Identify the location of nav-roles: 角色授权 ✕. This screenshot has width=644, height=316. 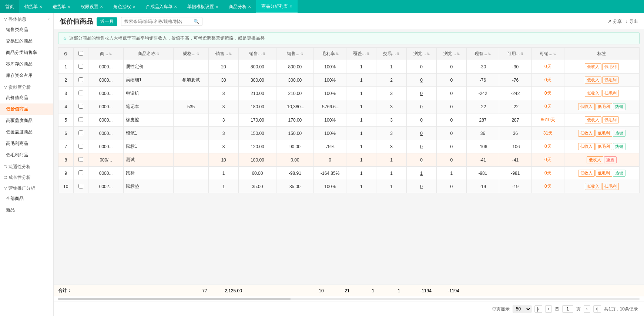
(124, 7).